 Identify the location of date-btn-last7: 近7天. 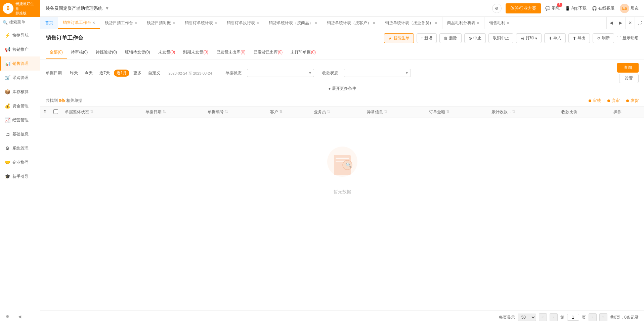
(105, 73).